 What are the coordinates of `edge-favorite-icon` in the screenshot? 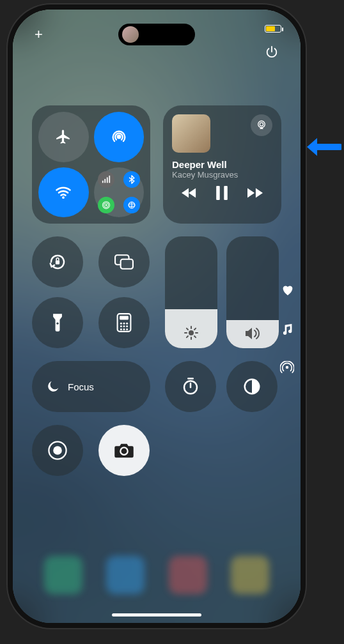 It's located at (288, 290).